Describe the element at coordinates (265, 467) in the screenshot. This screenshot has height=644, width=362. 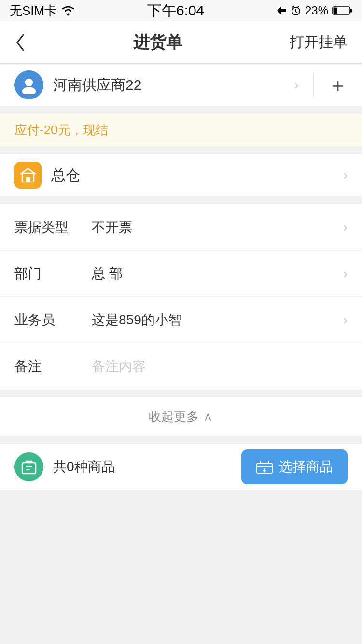
I see `cart-icon` at that location.